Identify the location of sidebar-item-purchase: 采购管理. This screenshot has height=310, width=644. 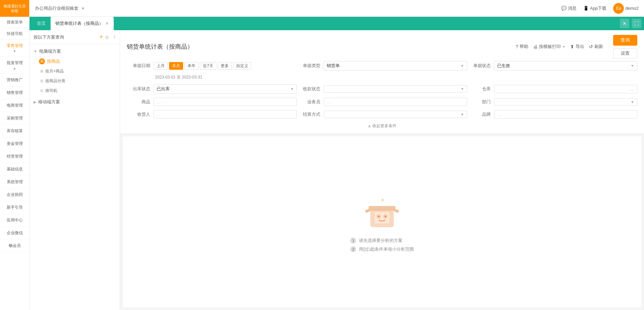
(15, 118).